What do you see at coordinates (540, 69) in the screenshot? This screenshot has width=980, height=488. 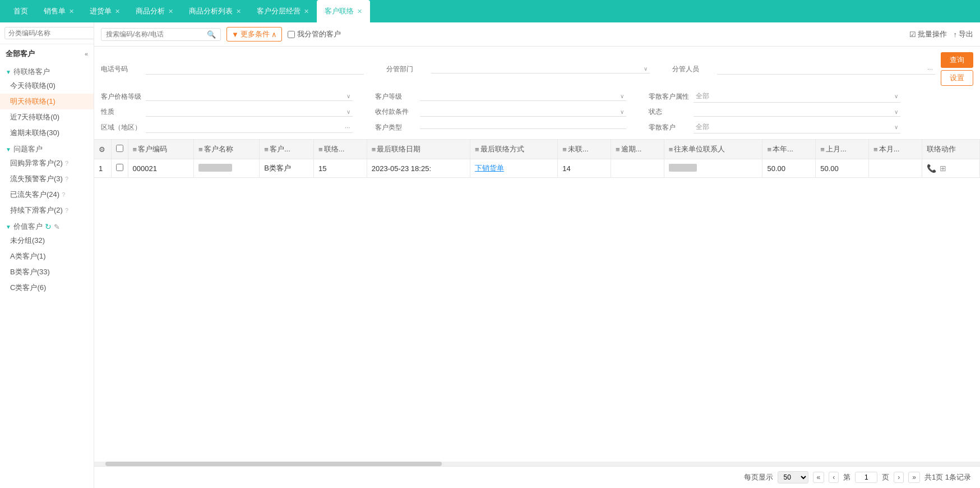 I see `filter-dept-select: ∨` at bounding box center [540, 69].